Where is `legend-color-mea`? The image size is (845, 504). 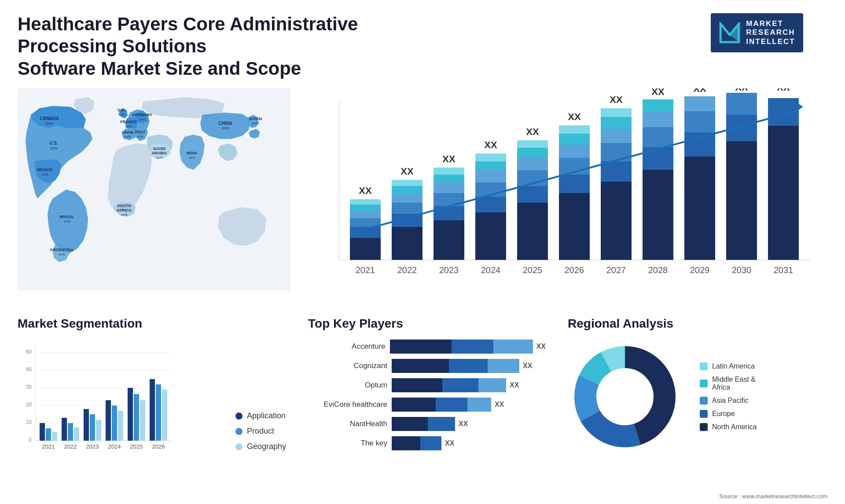
legend-color-mea is located at coordinates (704, 383).